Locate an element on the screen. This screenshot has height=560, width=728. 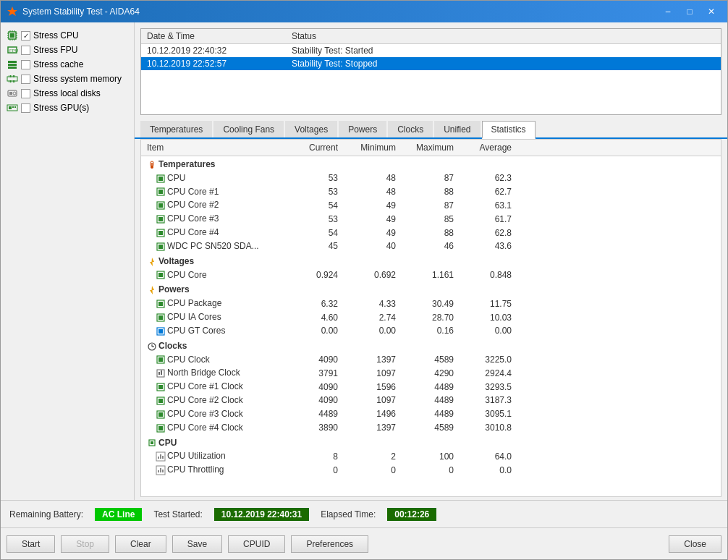
log-col-status: Status is located at coordinates (504, 36).